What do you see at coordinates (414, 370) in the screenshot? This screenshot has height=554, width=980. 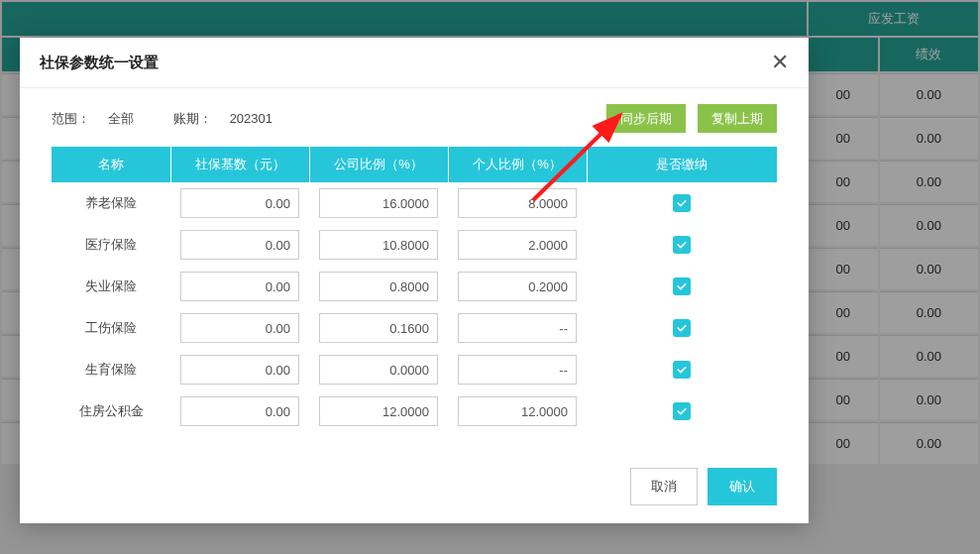 I see `table-row: 生育保险` at bounding box center [414, 370].